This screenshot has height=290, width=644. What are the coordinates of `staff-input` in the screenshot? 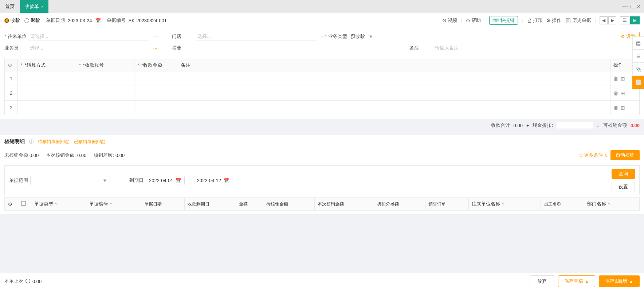 It's located at (89, 48).